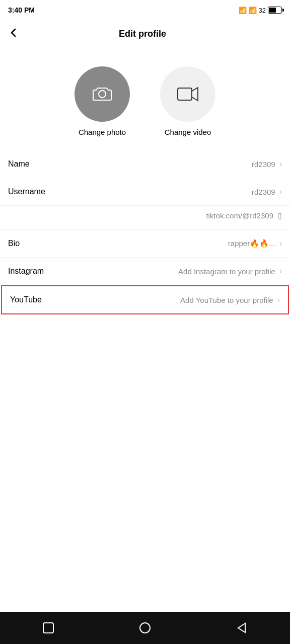 Image resolution: width=290 pixels, height=644 pixels. What do you see at coordinates (281, 244) in the screenshot?
I see `bio-chevron-icon: ›` at bounding box center [281, 244].